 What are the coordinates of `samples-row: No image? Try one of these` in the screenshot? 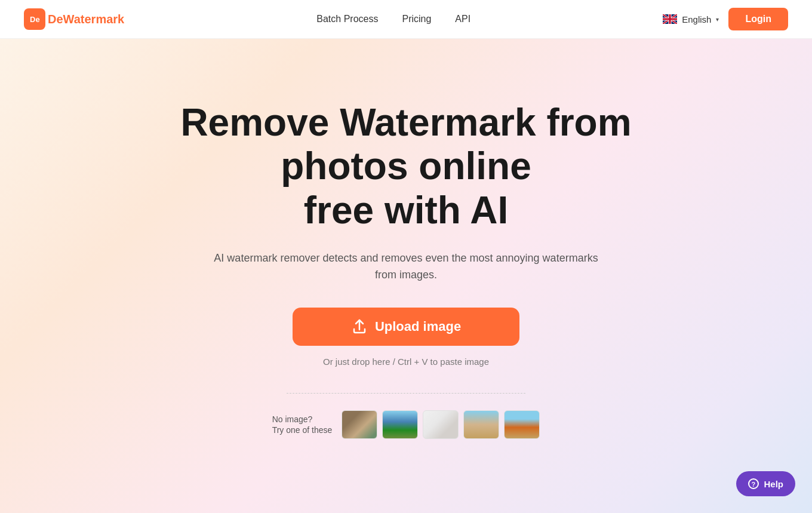 It's located at (406, 425).